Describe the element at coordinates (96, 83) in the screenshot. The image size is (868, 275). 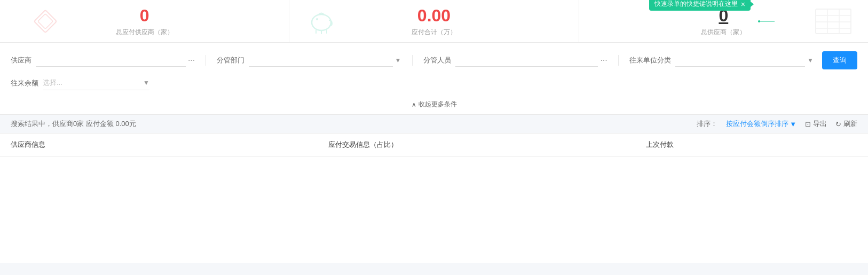
I see `filter-balance-select-wrap: 选择... ▼` at that location.